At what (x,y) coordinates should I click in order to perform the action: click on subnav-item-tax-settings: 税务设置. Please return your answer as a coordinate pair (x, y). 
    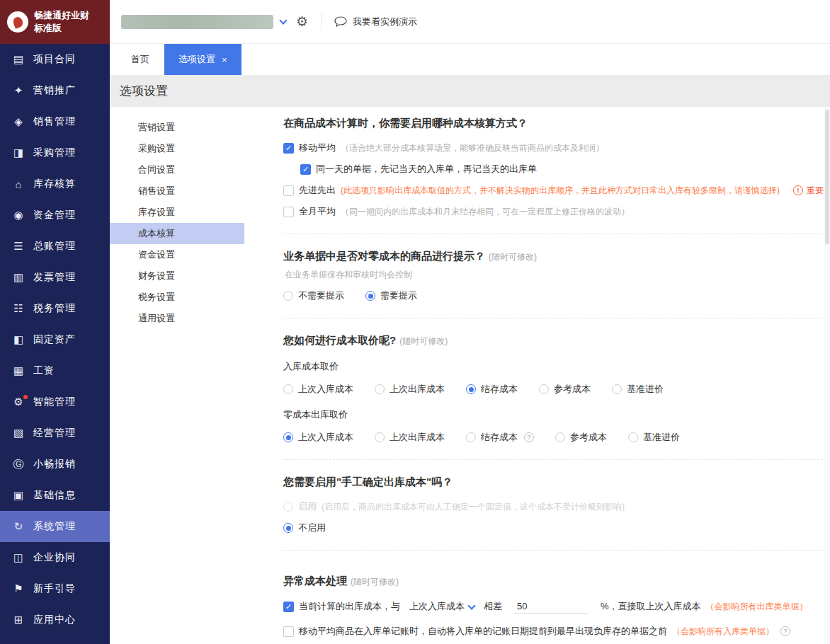
    Looking at the image, I should click on (177, 297).